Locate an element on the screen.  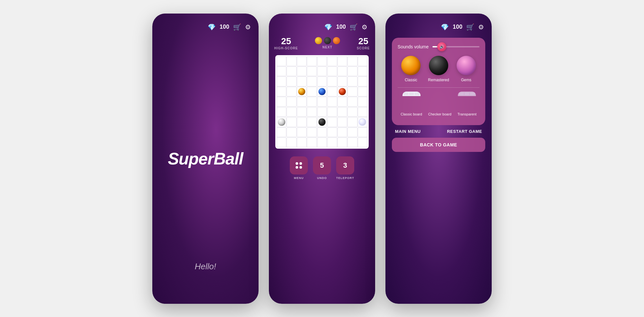
ball-option-classic: Classic is located at coordinates (411, 69).